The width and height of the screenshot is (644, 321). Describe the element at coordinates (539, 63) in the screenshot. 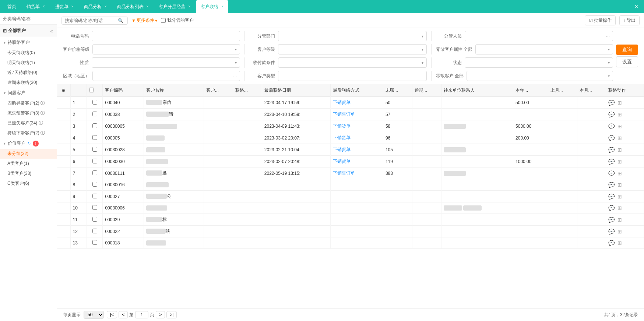

I see `filter-status-input: ▾` at that location.